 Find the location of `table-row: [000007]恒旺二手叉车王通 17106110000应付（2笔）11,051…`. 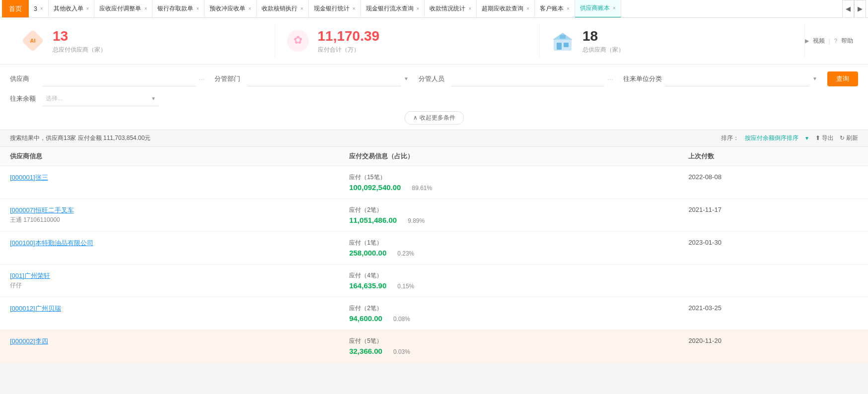

table-row: [000007]恒旺二手叉车王通 17106110000应付（2笔）11,051… is located at coordinates (434, 215).